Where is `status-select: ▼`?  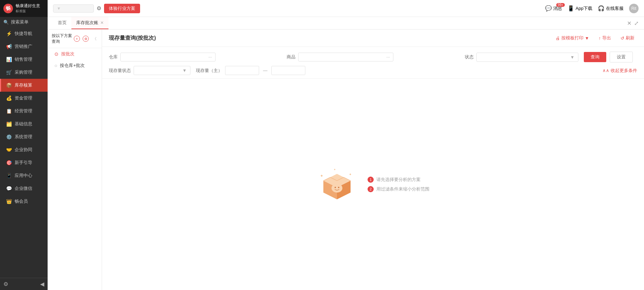 status-select: ▼ is located at coordinates (527, 57).